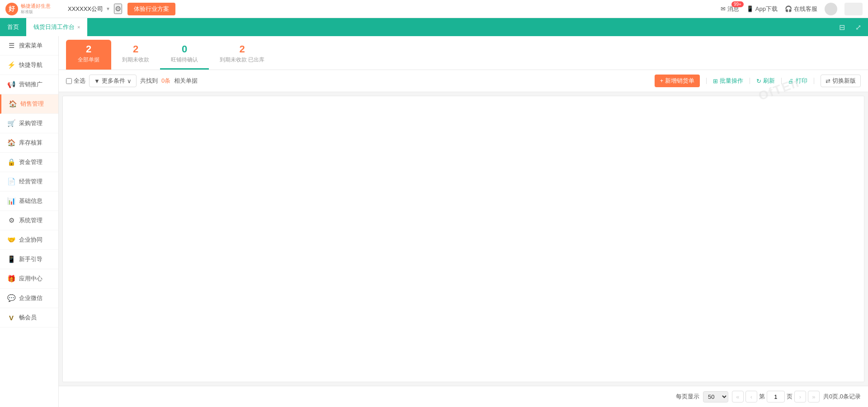  Describe the element at coordinates (80, 81) in the screenshot. I see `select-all-label: 全选` at that location.